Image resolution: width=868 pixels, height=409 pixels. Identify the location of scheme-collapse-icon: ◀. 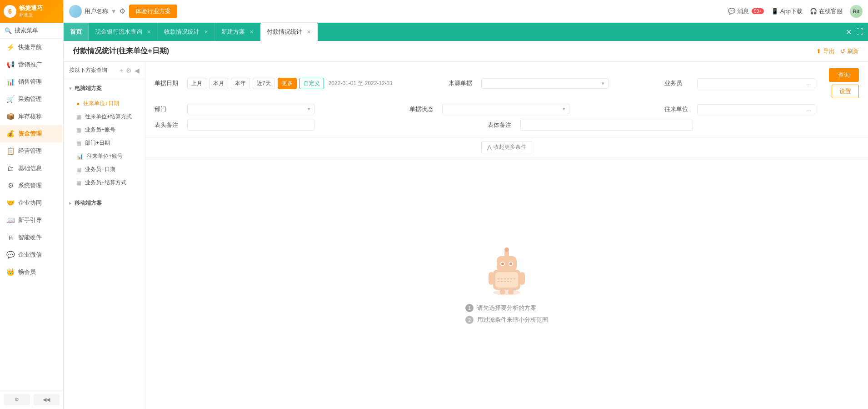
(137, 71).